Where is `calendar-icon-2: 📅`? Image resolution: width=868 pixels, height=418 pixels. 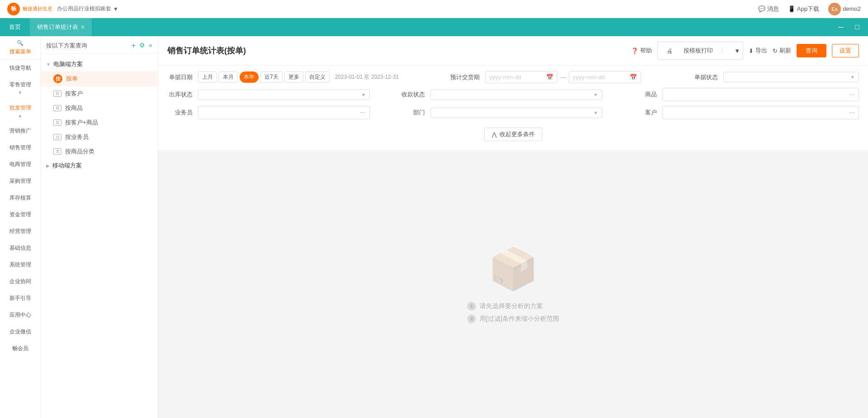 calendar-icon-2: 📅 is located at coordinates (633, 77).